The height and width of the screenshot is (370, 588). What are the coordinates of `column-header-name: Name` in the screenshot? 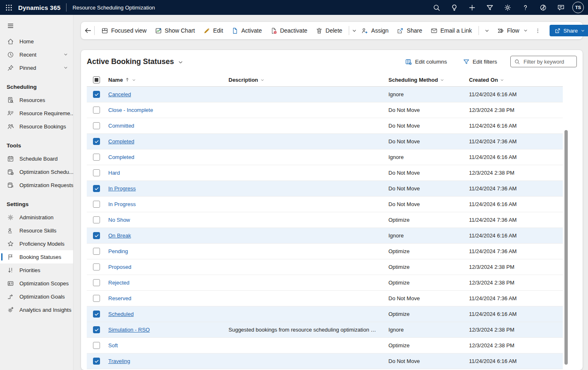 It's located at (169, 80).